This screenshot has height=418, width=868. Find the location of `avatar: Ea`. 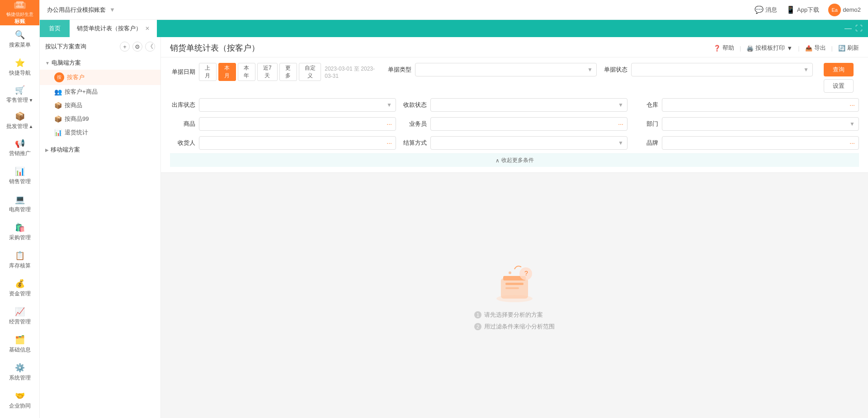

avatar: Ea is located at coordinates (835, 10).